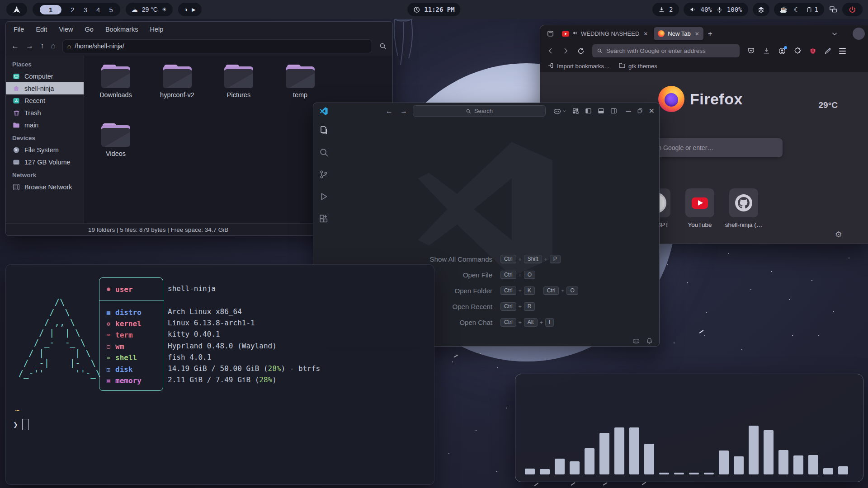 The image size is (868, 488). Describe the element at coordinates (833, 9) in the screenshot. I see `screencast-icon` at that location.